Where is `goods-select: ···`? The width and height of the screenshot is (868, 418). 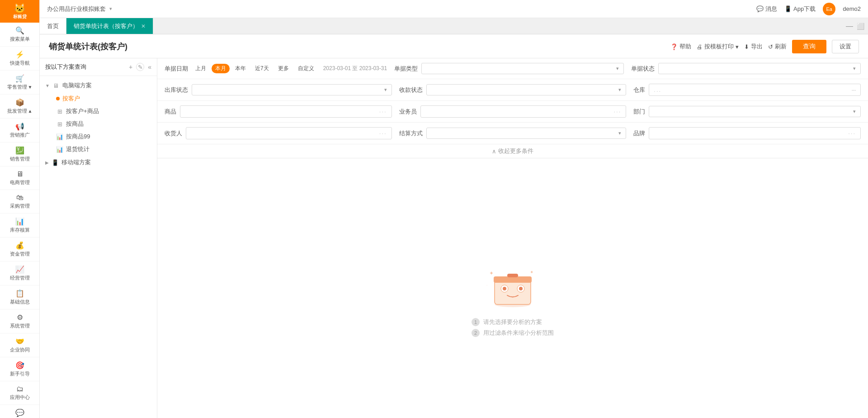 goods-select: ··· is located at coordinates (286, 111).